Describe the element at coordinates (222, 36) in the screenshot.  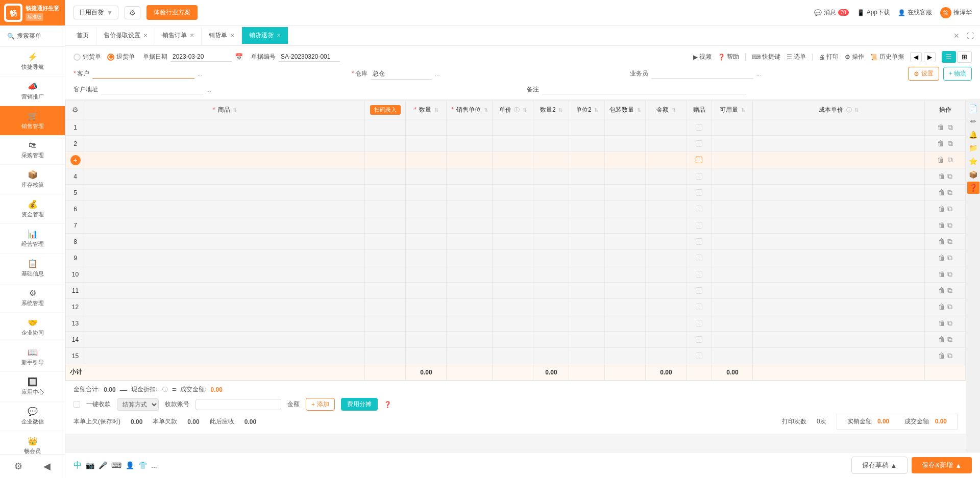
I see `tab-sales: 销货单 ✕` at that location.